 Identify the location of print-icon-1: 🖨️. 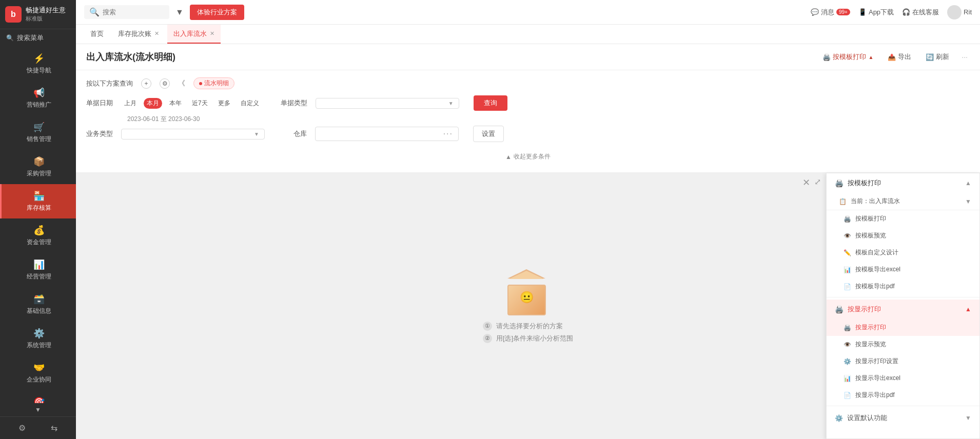
(847, 219).